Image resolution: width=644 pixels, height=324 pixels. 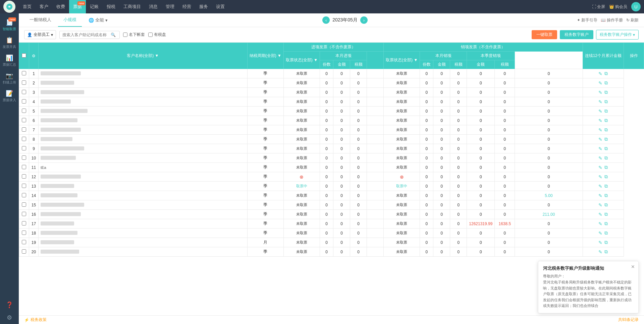 What do you see at coordinates (86, 35) in the screenshot?
I see `search-input` at bounding box center [86, 35].